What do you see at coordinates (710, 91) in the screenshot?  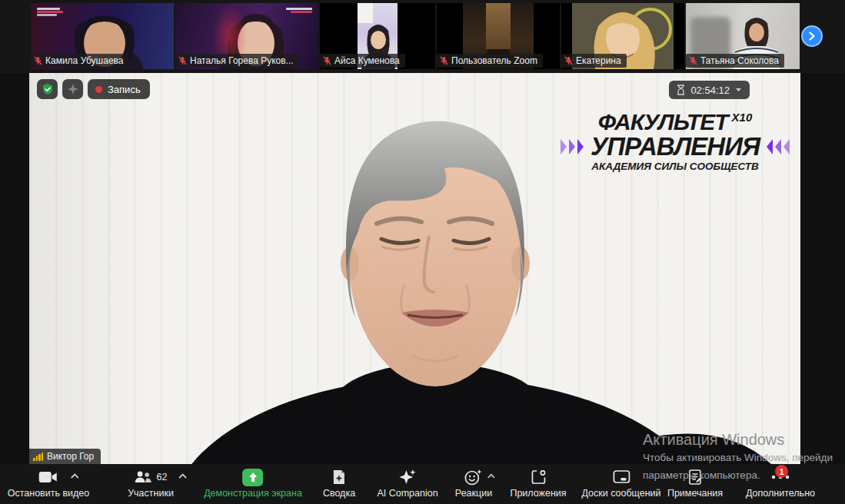 I see `timer-value: 02:54:12` at bounding box center [710, 91].